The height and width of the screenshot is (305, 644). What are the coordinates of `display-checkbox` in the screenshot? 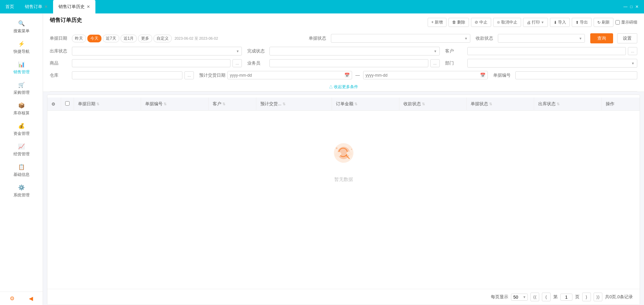 It's located at (617, 22).